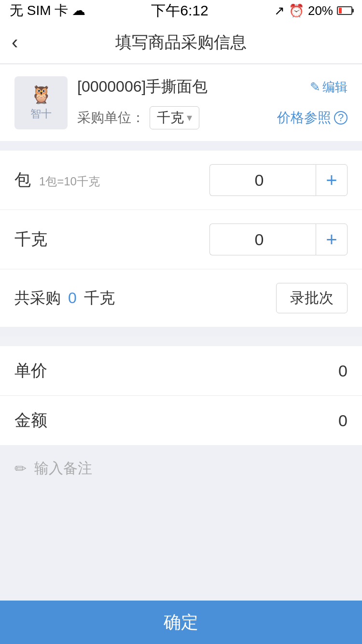 The image size is (362, 644). I want to click on summary-row: 共采购 0 千克 录批次, so click(181, 298).